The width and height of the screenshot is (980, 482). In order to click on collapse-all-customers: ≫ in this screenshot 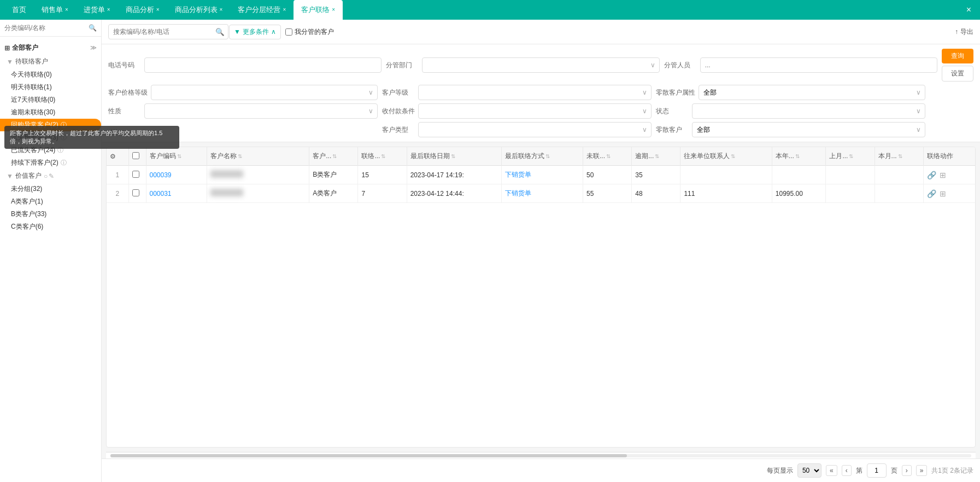, I will do `click(93, 48)`.